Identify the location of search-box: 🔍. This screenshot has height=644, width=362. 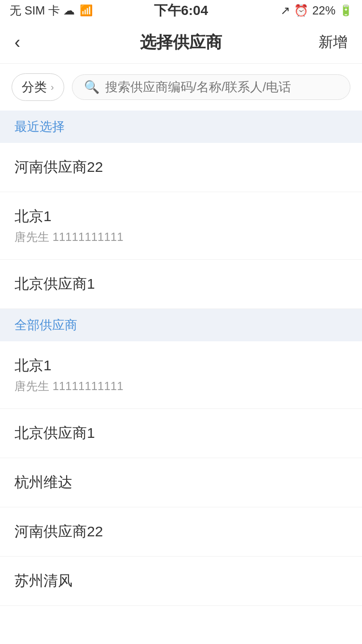
(211, 87).